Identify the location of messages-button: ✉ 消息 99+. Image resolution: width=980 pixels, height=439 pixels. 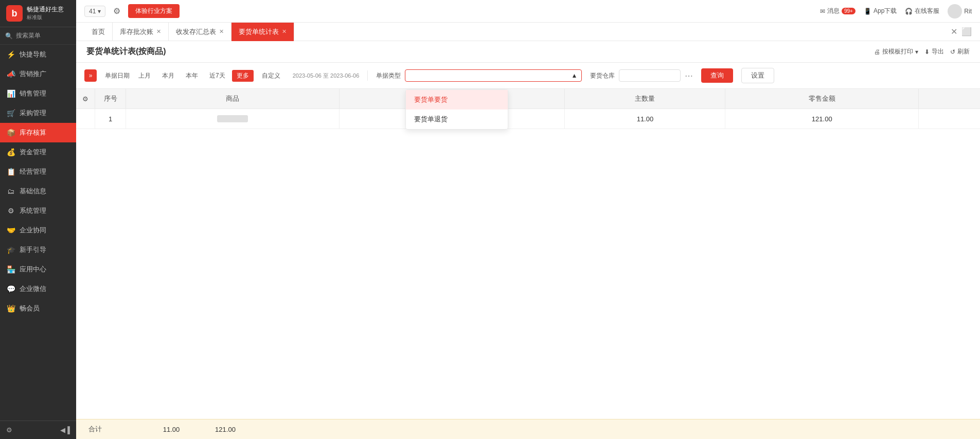
(838, 11).